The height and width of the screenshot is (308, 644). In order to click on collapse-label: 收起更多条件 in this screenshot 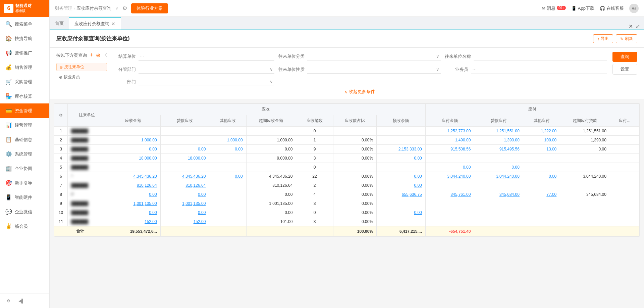, I will do `click(362, 92)`.